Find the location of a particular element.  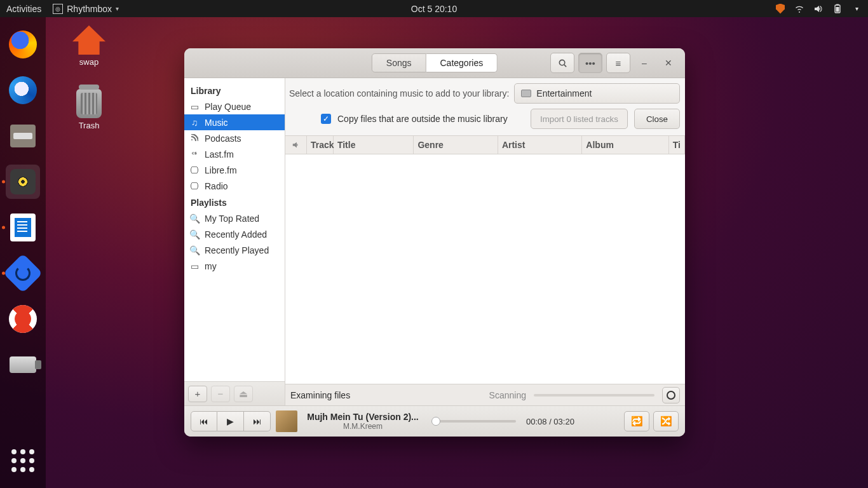

repeat-button: 🔁 is located at coordinates (637, 421).